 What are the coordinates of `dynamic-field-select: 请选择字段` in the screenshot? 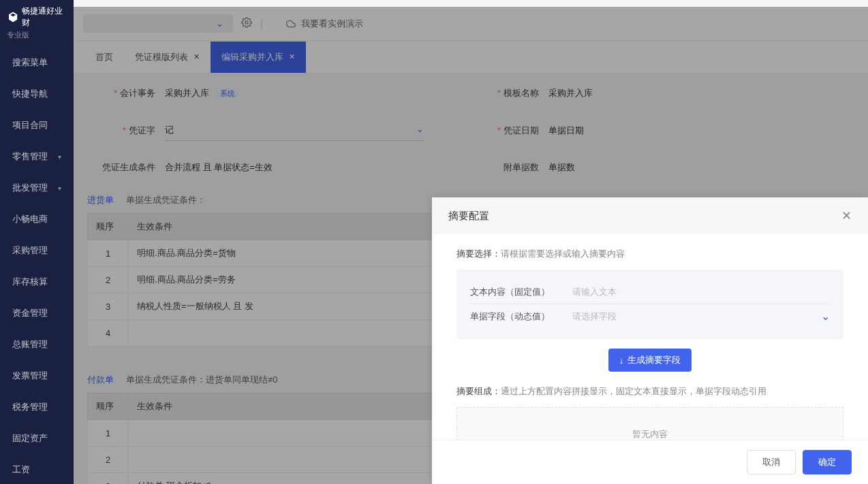 It's located at (696, 317).